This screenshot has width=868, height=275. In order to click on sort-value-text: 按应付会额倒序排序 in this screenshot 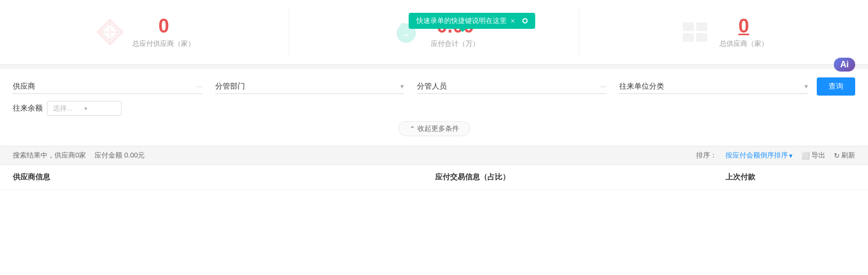, I will do `click(757, 155)`.